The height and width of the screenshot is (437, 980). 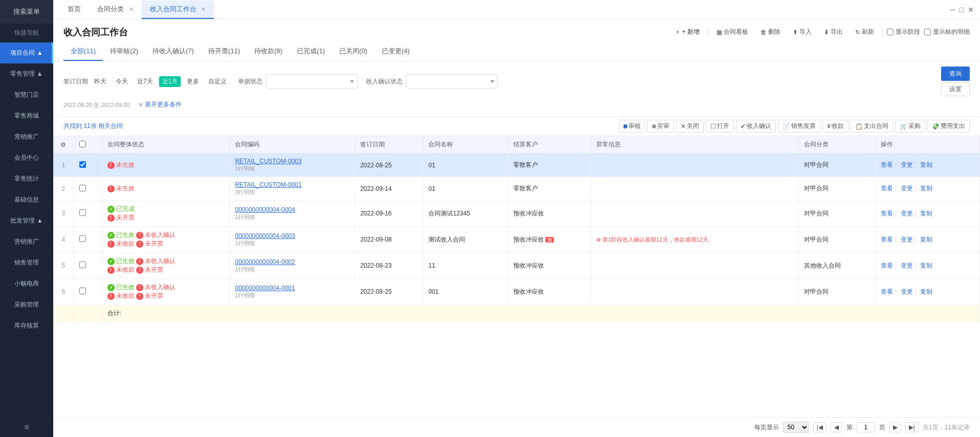 What do you see at coordinates (170, 82) in the screenshot?
I see `date-btn-1month: 近1月` at bounding box center [170, 82].